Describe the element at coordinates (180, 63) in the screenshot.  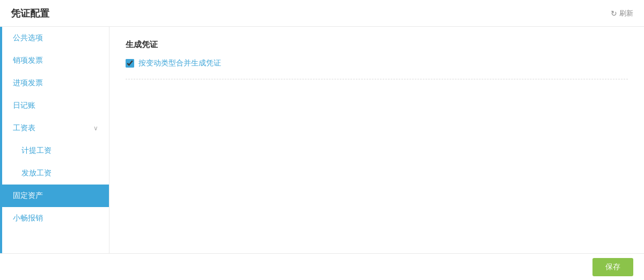
I see `merge-by-type-label: 按变动类型合并生成凭证` at that location.